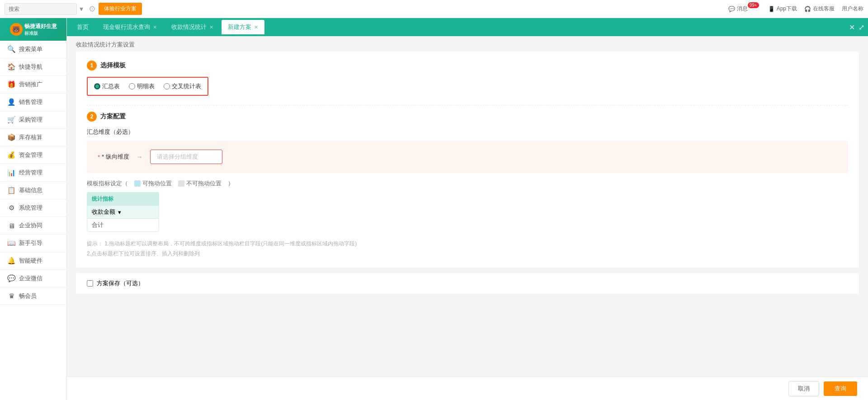  Describe the element at coordinates (186, 157) in the screenshot. I see `dimension-input: 请选择分组维度` at that location.